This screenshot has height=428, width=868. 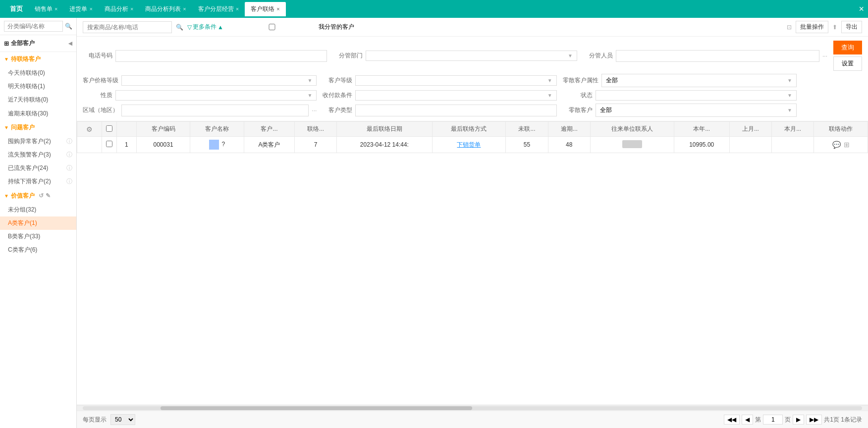 I want to click on sidebar-item-class-a: A类客户(1), so click(x=38, y=223).